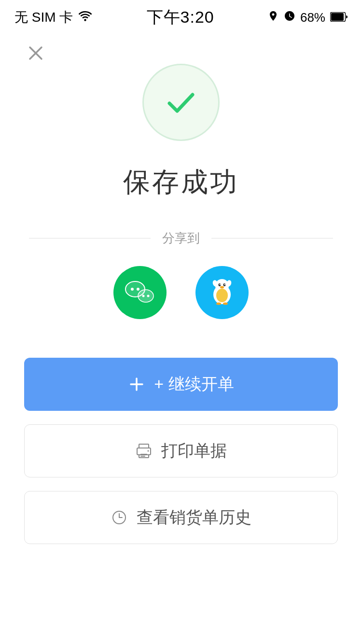  I want to click on print-button: 打印单据, so click(181, 451).